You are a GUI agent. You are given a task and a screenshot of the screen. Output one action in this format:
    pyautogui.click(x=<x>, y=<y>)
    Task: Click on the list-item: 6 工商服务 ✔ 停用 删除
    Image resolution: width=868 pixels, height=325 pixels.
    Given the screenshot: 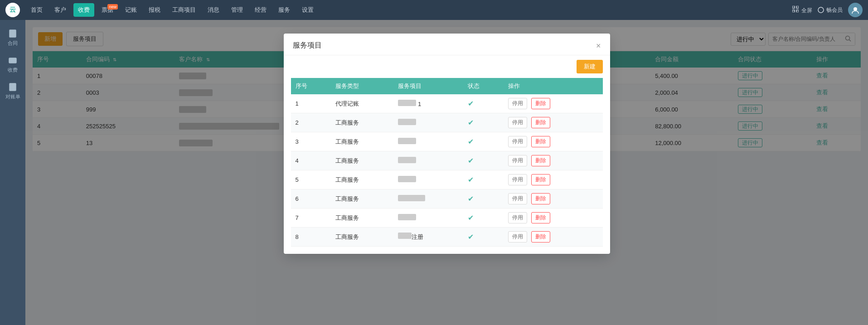 What is the action you would take?
    pyautogui.click(x=447, y=199)
    